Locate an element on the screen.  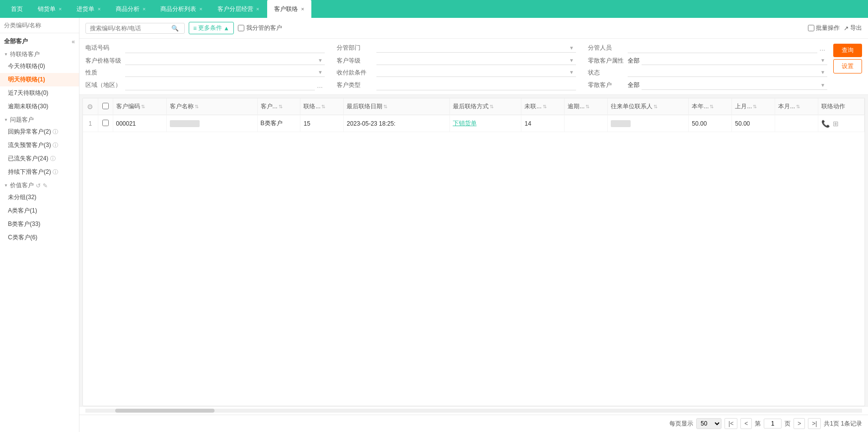
first-page-button: |< is located at coordinates (731, 424).